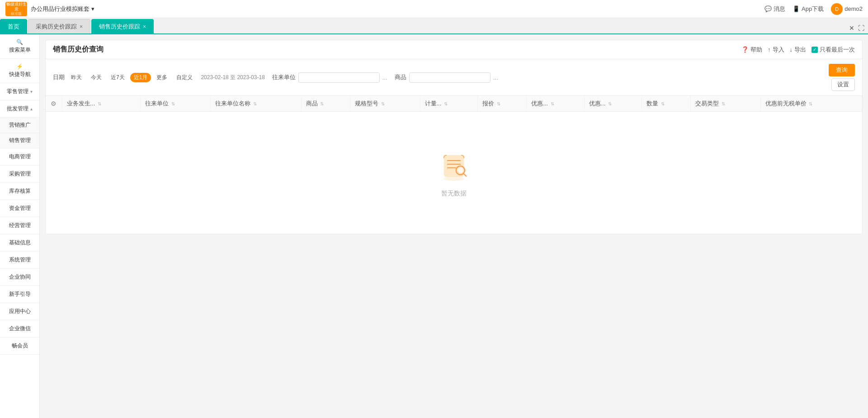 The image size is (868, 418). Describe the element at coordinates (53, 104) in the screenshot. I see `gear-icon: ⚙` at that location.